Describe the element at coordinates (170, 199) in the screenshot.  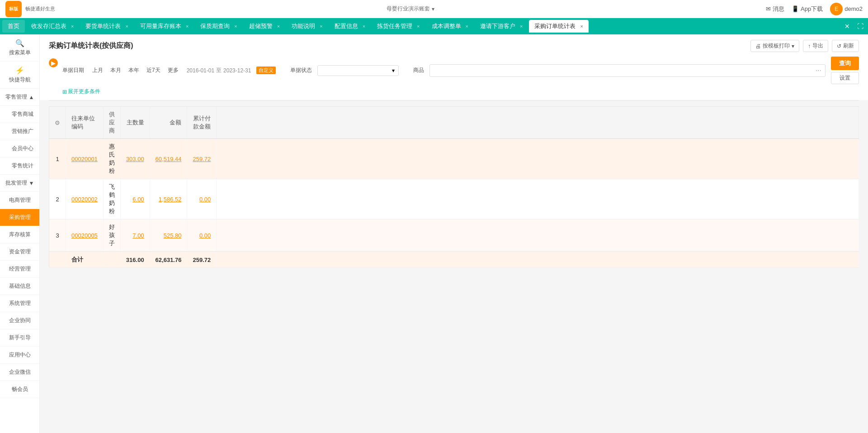
I see `amt-link: 1,586.52` at that location.